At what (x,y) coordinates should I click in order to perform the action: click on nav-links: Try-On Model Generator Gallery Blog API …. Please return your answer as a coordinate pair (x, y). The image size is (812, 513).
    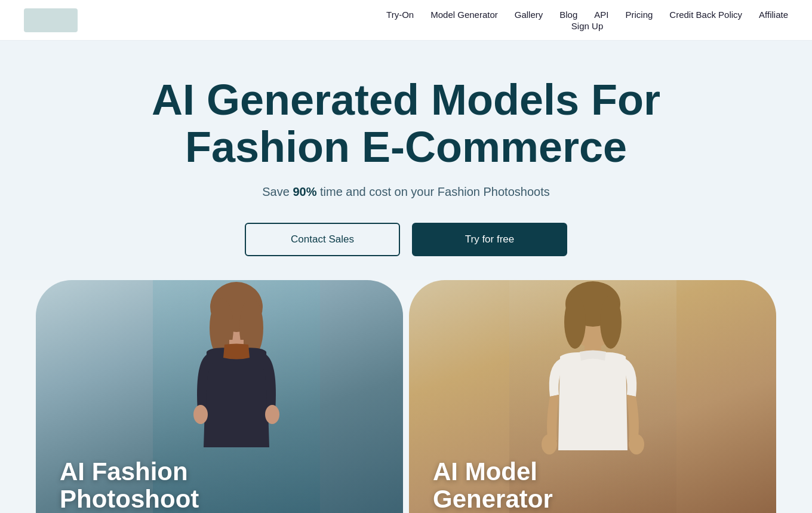
    Looking at the image, I should click on (588, 20).